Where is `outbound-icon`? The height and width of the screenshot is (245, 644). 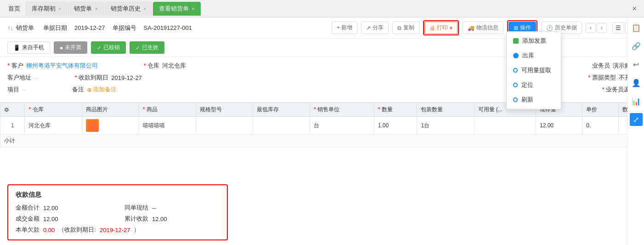
outbound-icon is located at coordinates (516, 56).